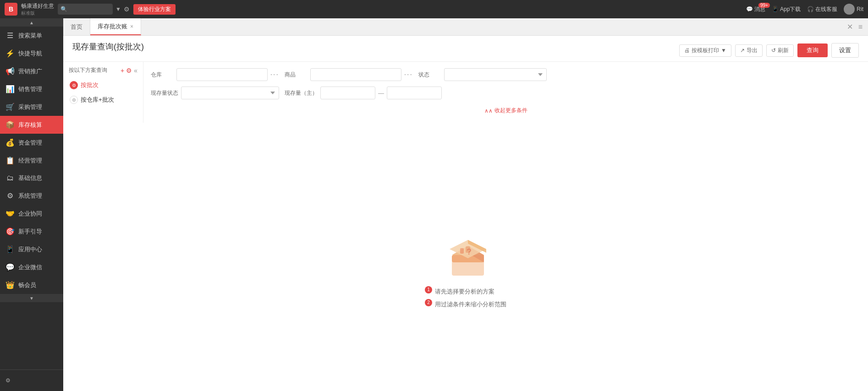 The image size is (868, 391). What do you see at coordinates (466, 304) in the screenshot?
I see `empty-step-2: 2 用过滤条件来缩小分析范围` at bounding box center [466, 304].